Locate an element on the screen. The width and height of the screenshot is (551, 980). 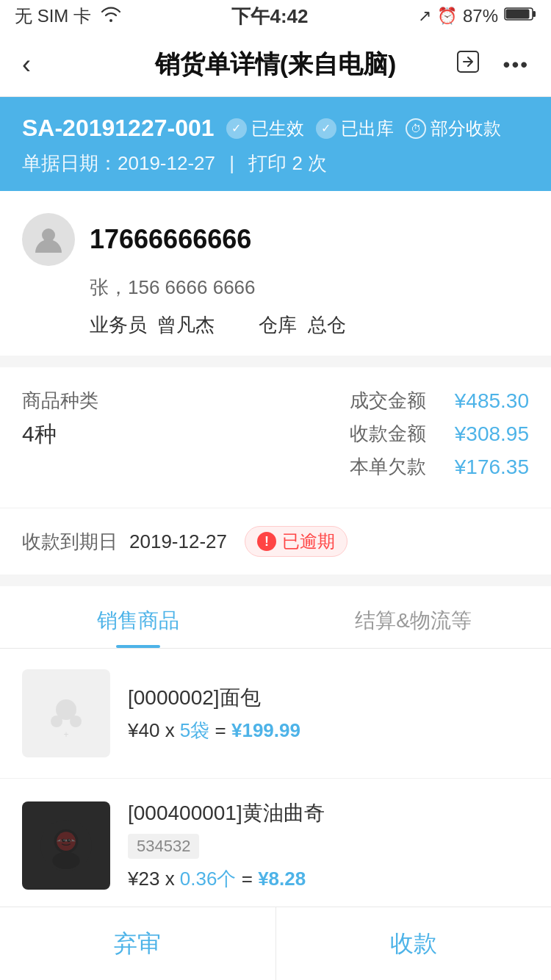
avatar is located at coordinates (48, 239).